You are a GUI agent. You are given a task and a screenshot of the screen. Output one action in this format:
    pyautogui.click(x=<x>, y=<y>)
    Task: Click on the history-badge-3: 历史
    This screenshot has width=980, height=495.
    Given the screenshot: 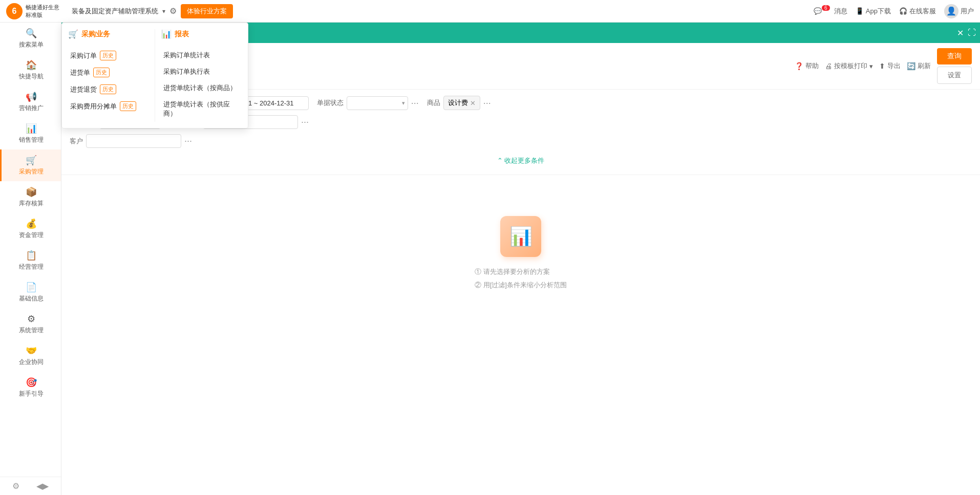 What is the action you would take?
    pyautogui.click(x=108, y=89)
    